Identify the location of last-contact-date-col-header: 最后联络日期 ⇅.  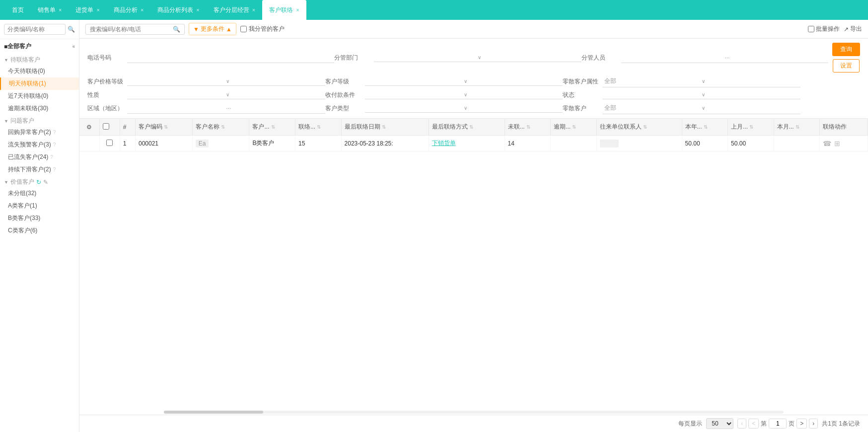
(385, 127).